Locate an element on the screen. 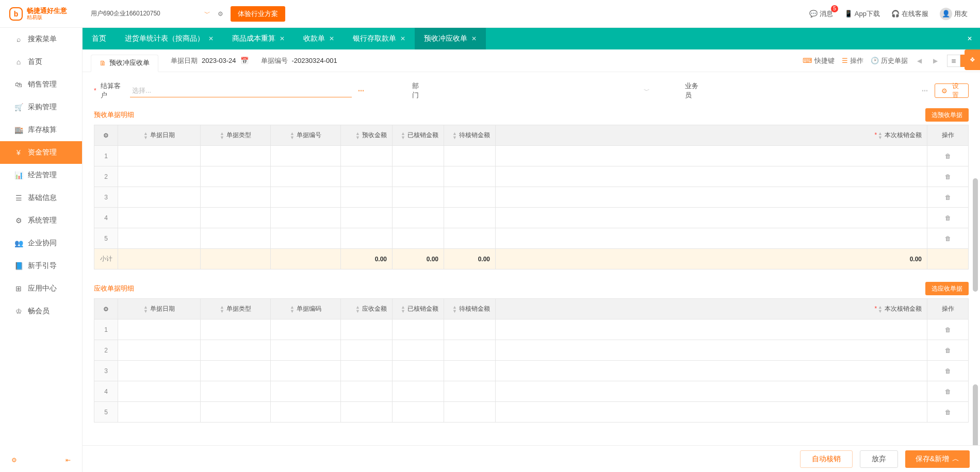 This screenshot has height=472, width=980. discard-button: 放弃 is located at coordinates (879, 459).